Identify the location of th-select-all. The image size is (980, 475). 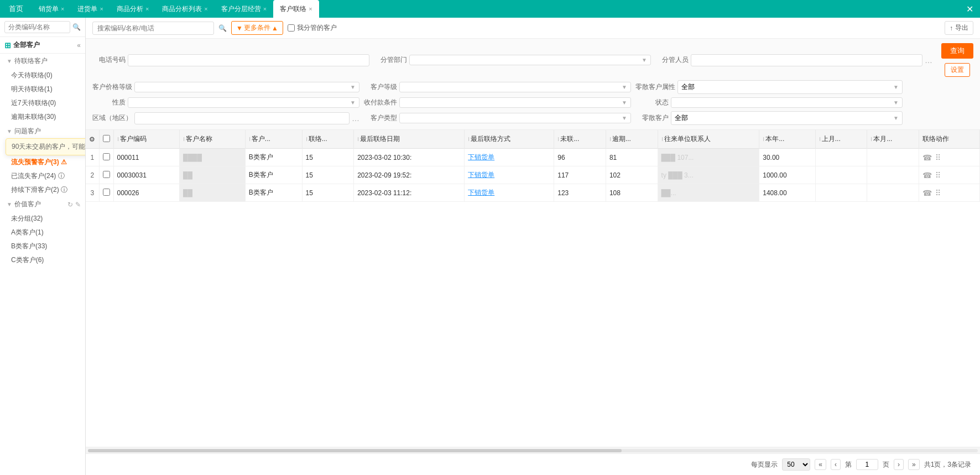
(106, 139).